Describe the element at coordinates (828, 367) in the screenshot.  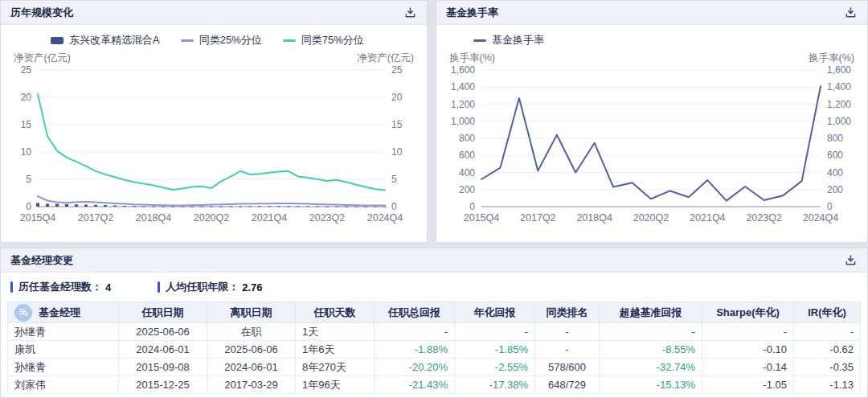
I see `table-cell: -0.35` at that location.